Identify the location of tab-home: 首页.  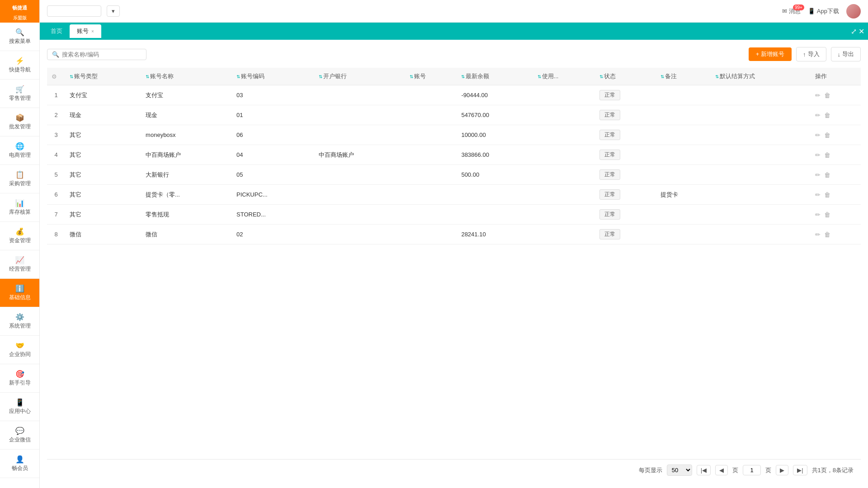
(57, 31).